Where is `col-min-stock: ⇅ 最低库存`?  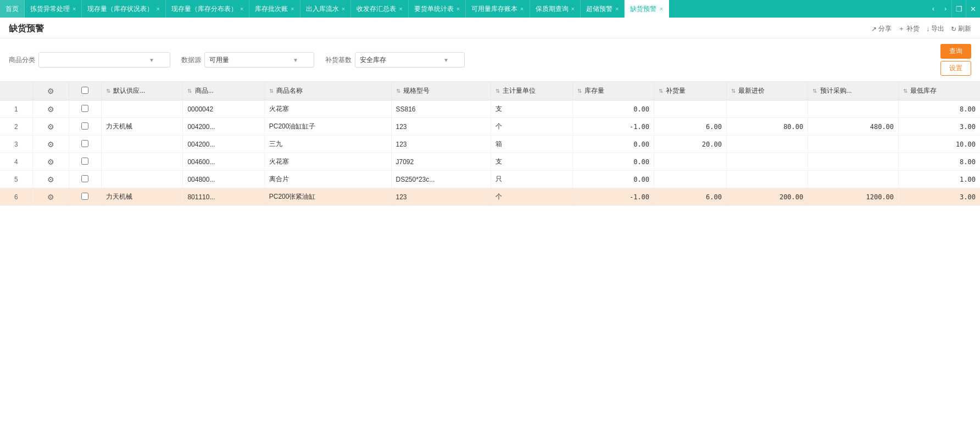 col-min-stock: ⇅ 最低库存 is located at coordinates (939, 91).